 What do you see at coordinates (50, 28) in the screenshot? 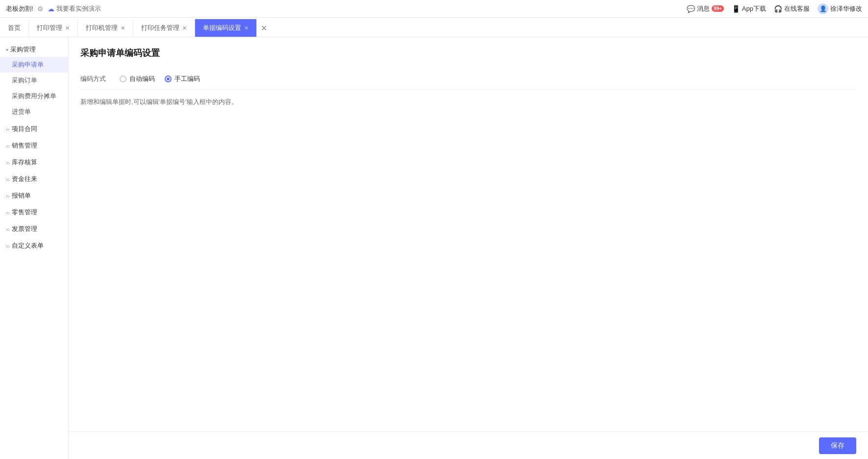
I see `tab-print-mgmt-label: 打印管理` at bounding box center [50, 28].